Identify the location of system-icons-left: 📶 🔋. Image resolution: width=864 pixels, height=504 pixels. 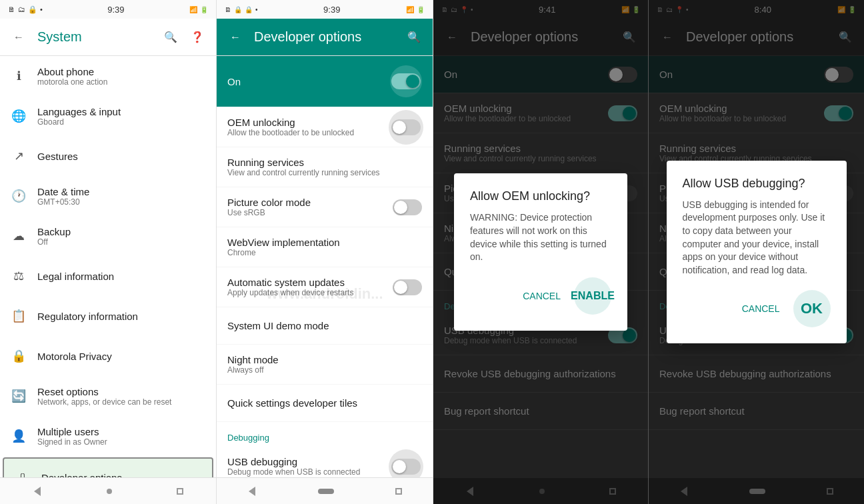
(199, 9).